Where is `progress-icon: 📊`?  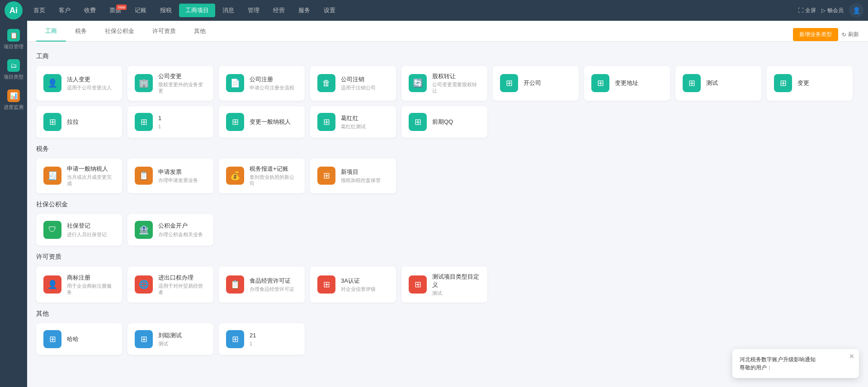 progress-icon: 📊 is located at coordinates (14, 96).